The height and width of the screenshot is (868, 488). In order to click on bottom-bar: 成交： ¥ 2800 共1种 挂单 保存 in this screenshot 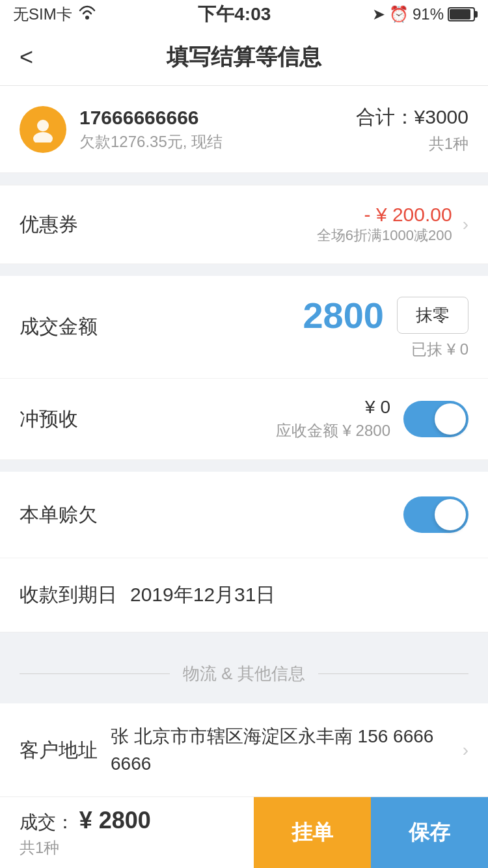, I will do `click(244, 832)`.